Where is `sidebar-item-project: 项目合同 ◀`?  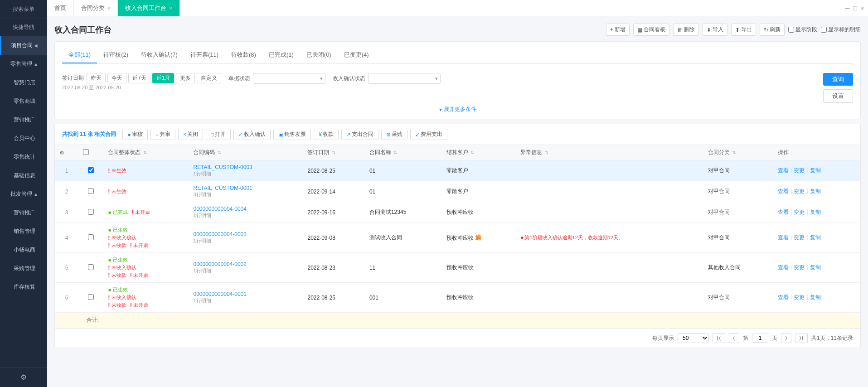
sidebar-item-project: 项目合同 ◀ is located at coordinates (24, 45).